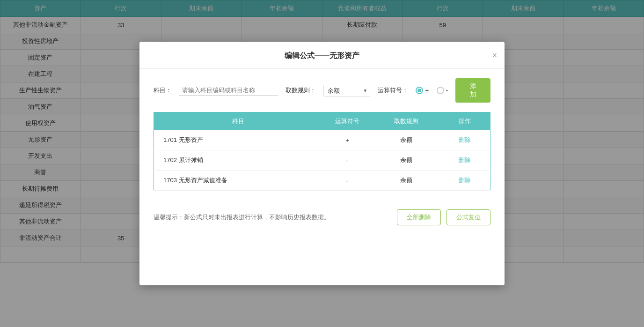 The height and width of the screenshot is (327, 644). Describe the element at coordinates (427, 90) in the screenshot. I see `operator-plus-label: +` at that location.